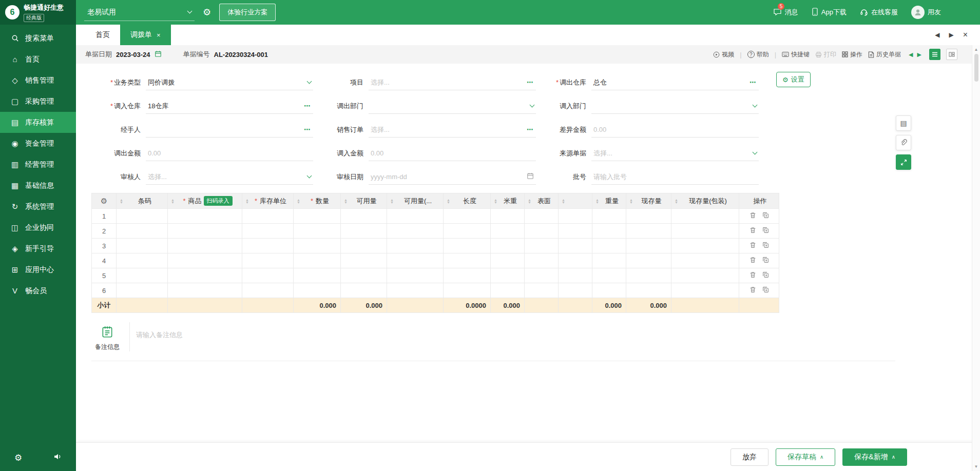 The width and height of the screenshot is (980, 471). Describe the element at coordinates (229, 83) in the screenshot. I see `biz-type-input: 同价调拨` at that location.